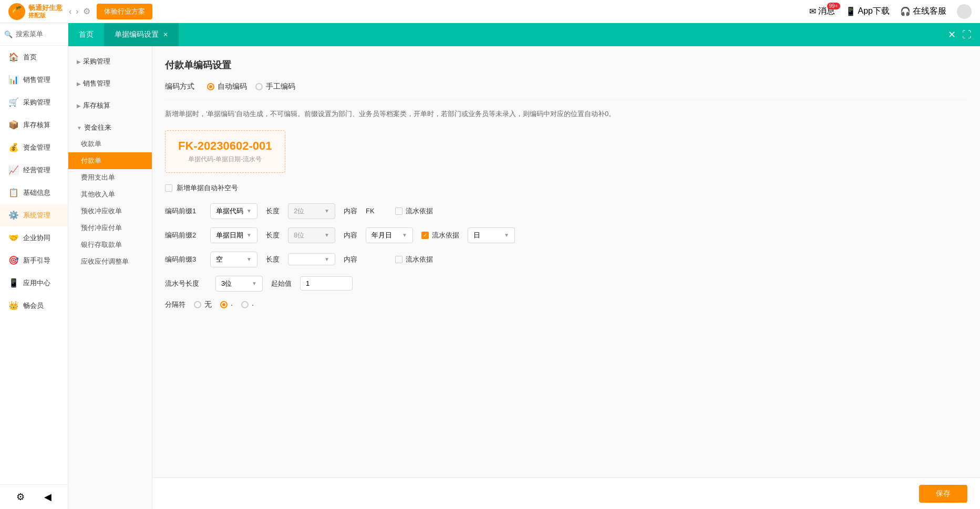  What do you see at coordinates (80, 12) in the screenshot?
I see `top-nav-controls: ‹ › ⚙` at bounding box center [80, 12].